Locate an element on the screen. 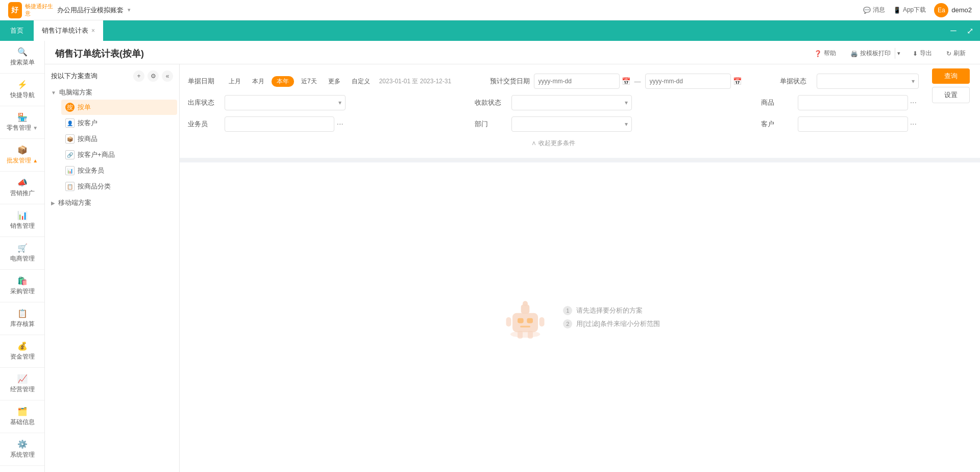 The width and height of the screenshot is (980, 472). sidebar-item-marketing: 📣 营销推广 is located at coordinates (22, 188).